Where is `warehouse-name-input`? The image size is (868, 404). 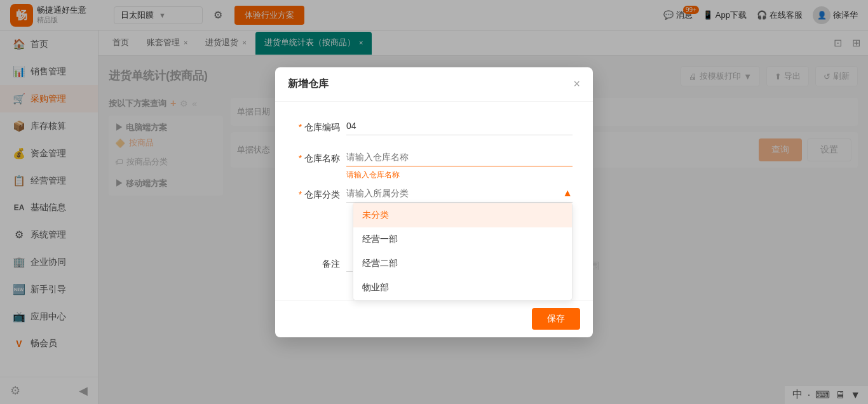 warehouse-name-input is located at coordinates (459, 158).